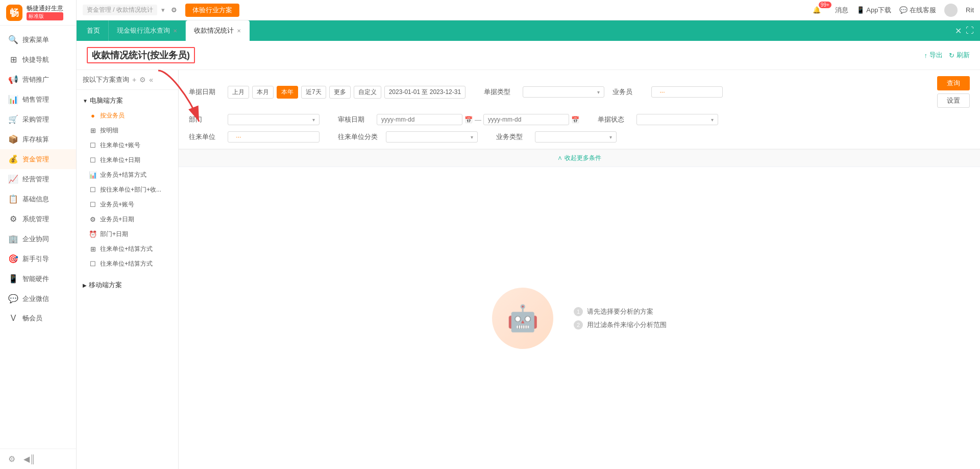  I want to click on sidebar-item-wechat: 💬 企业微信, so click(38, 298).